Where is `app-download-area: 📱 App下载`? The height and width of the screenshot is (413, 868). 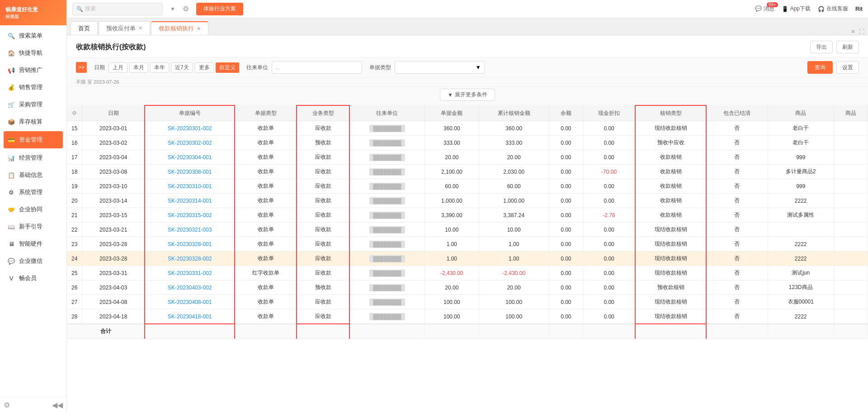
app-download-area: 📱 App下载 is located at coordinates (796, 9).